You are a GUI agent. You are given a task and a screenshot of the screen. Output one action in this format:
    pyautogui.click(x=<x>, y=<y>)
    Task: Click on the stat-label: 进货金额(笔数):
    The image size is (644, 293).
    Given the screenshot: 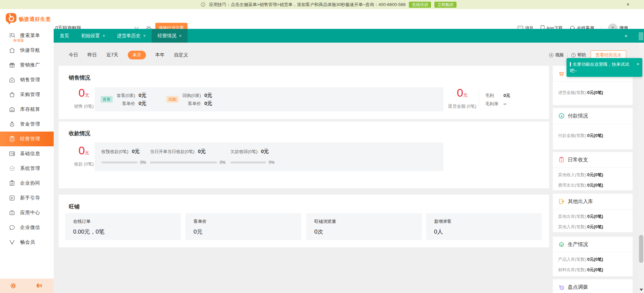 What is the action you would take?
    pyautogui.click(x=573, y=93)
    